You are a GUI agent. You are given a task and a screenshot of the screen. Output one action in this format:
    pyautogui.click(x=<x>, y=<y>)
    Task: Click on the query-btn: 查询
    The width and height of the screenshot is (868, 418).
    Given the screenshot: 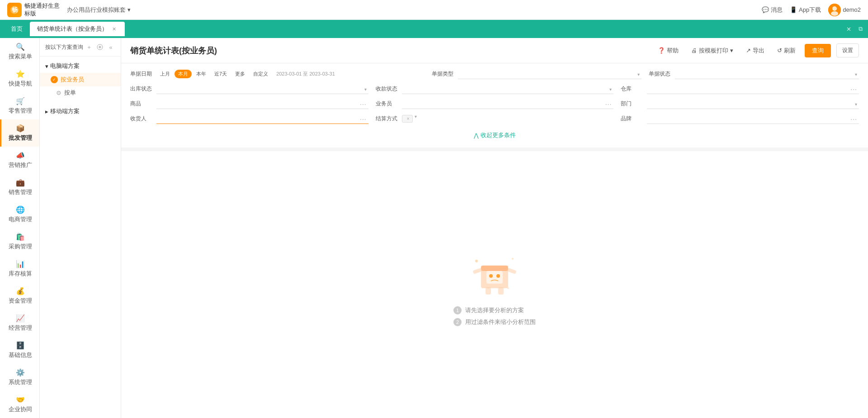 What is the action you would take?
    pyautogui.click(x=818, y=51)
    